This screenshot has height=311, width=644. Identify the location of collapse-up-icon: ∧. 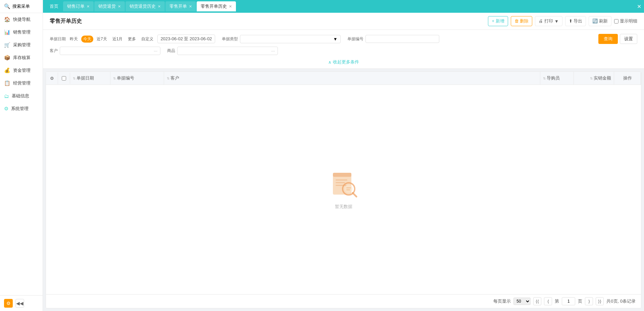
(330, 62).